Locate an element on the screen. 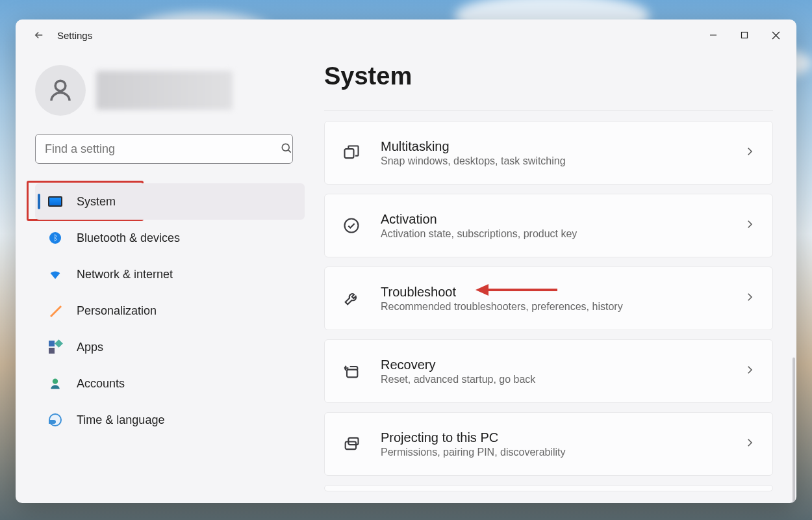 The width and height of the screenshot is (812, 520). nav-label: System is located at coordinates (96, 202).